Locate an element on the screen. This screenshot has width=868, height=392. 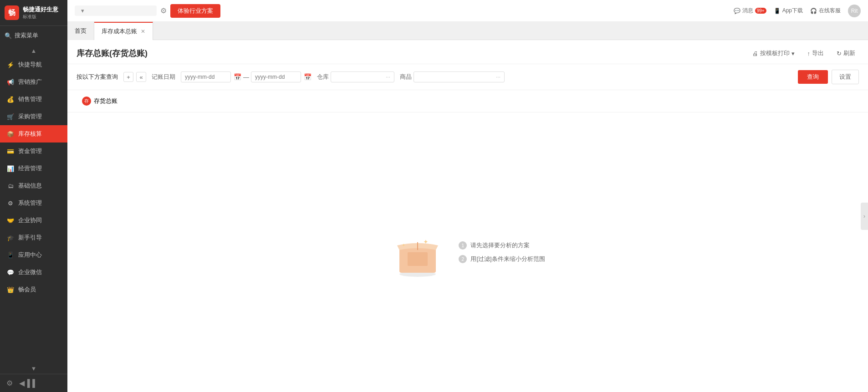
tab-close-icon: ✕ is located at coordinates (143, 31).